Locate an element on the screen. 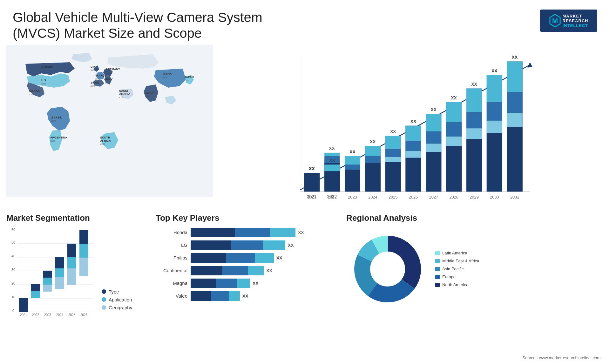  logo-box: M MARKET RESEARCH INTELLECT is located at coordinates (569, 21).